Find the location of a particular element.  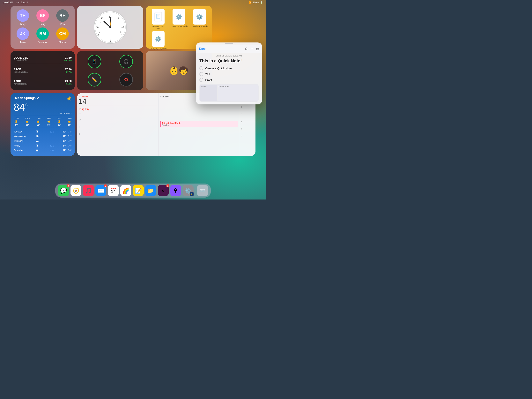

cal-monday-col: MONDAY 14 Flag Day 11 12 1 2 is located at coordinates (118, 125).